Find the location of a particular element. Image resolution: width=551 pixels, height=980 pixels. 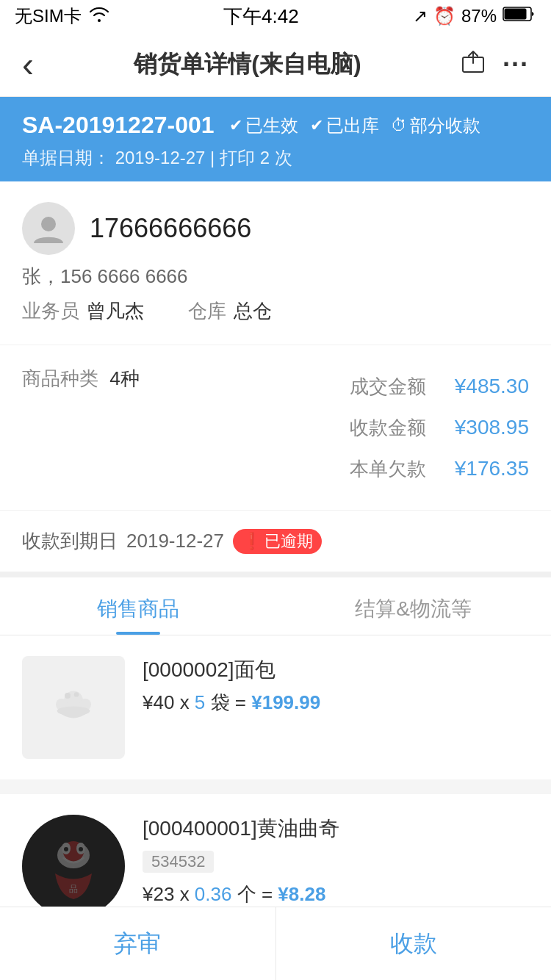

back-button: ‹ is located at coordinates (28, 65).